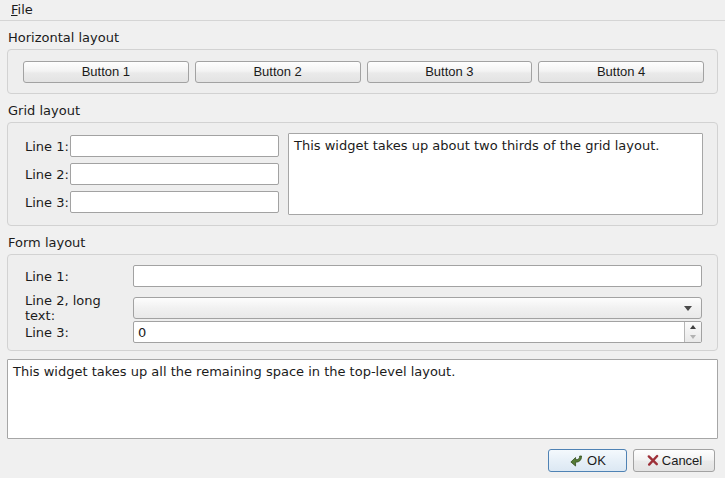  Describe the element at coordinates (362, 304) in the screenshot. I see `form-row-2: Line 2, long text:` at that location.